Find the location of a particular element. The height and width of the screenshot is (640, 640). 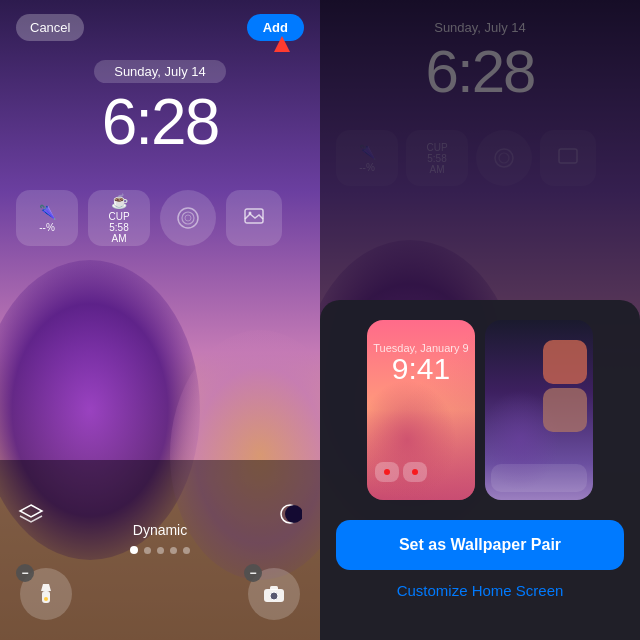

appearance-button is located at coordinates (290, 516).